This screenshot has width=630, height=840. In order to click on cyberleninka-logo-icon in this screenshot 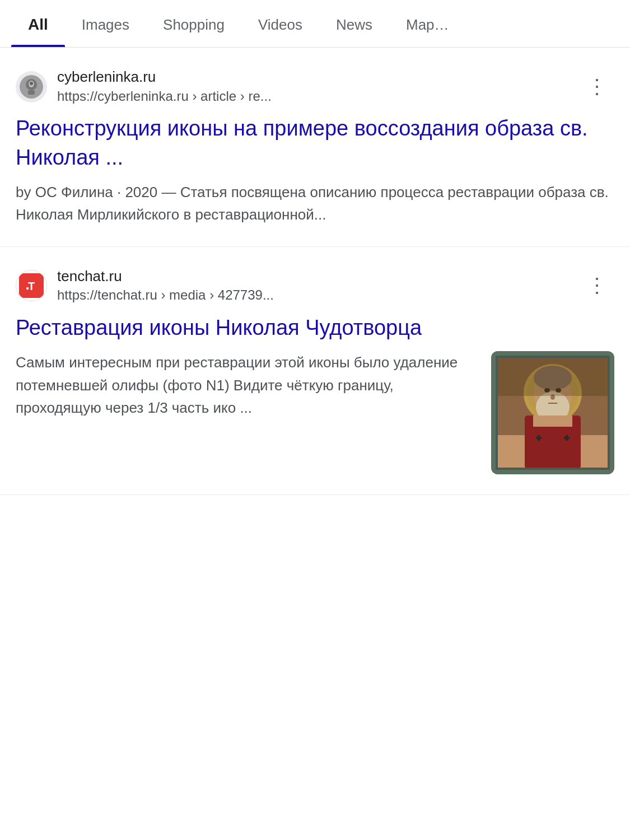, I will do `click(31, 87)`.